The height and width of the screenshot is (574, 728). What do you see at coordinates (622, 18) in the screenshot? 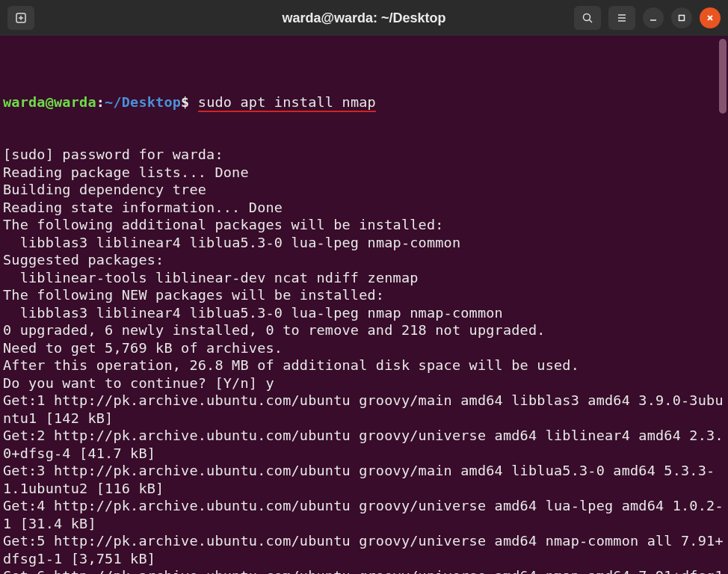
I see `menu-button` at bounding box center [622, 18].